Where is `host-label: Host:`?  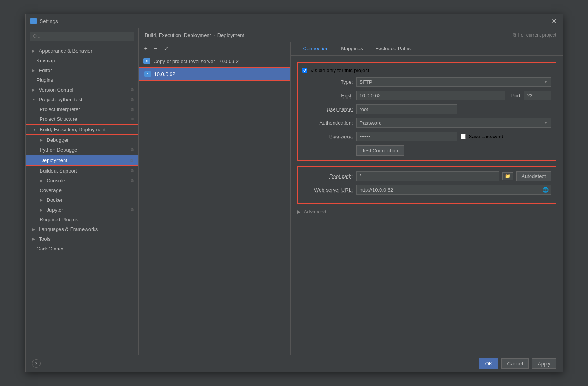 host-label: Host: is located at coordinates (328, 96).